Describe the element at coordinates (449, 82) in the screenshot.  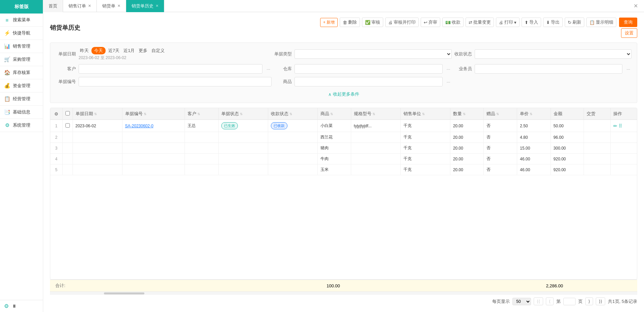
I see `product-ellipsis: ···` at that location.